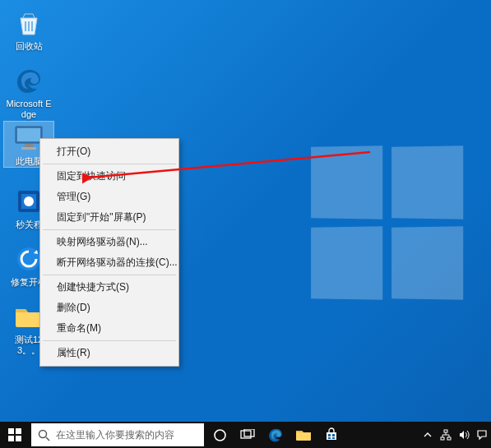  Describe the element at coordinates (388, 224) in the screenshot. I see `windows-logo-wallpaper` at that location.